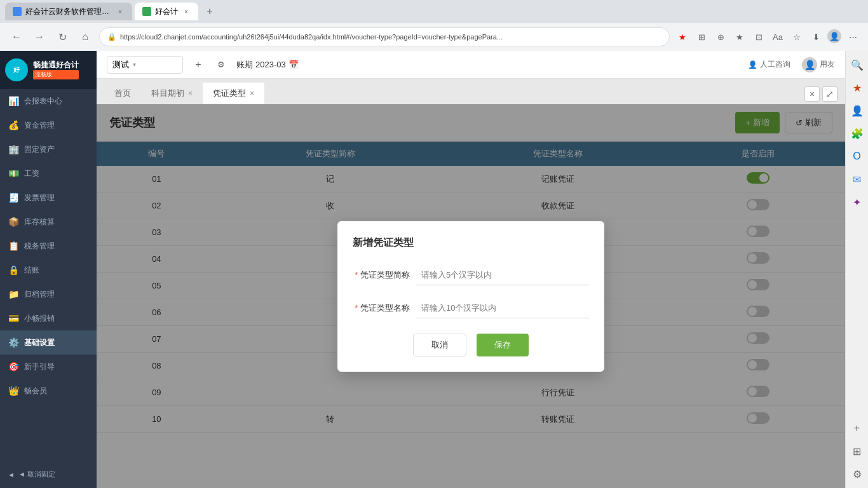 This screenshot has width=868, height=488. Describe the element at coordinates (48, 474) in the screenshot. I see `sidebar-bottom: ◄ ◄ 取消固定` at that location.